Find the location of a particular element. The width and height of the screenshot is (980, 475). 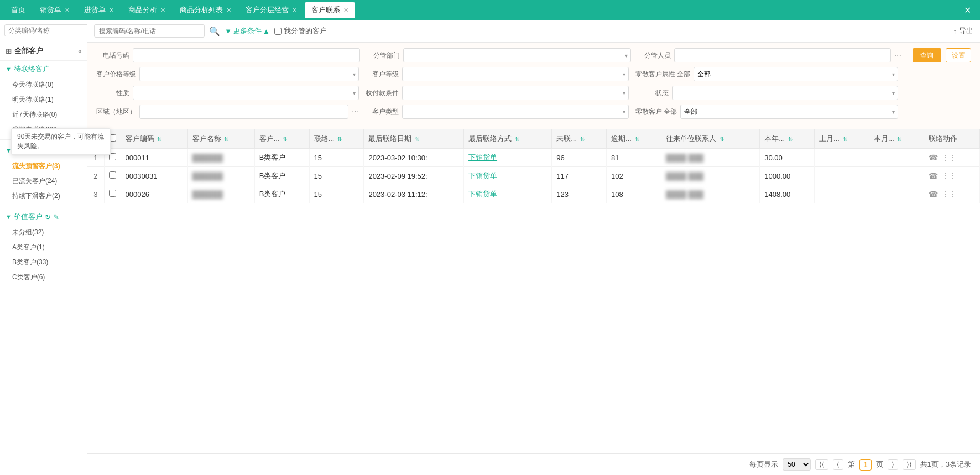

sidebar-all-customers: ⊞ 全部客户 « is located at coordinates (43, 51).